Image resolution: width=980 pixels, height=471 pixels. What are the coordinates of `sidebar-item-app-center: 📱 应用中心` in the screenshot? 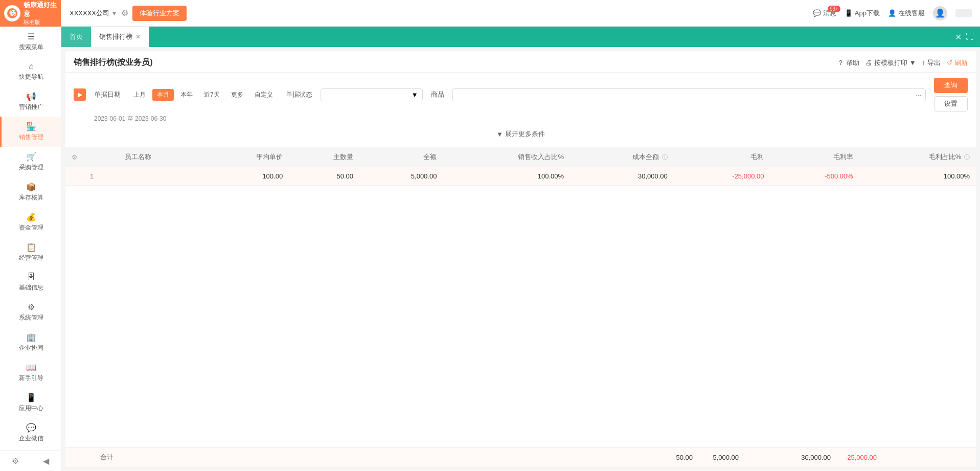 It's located at (31, 403).